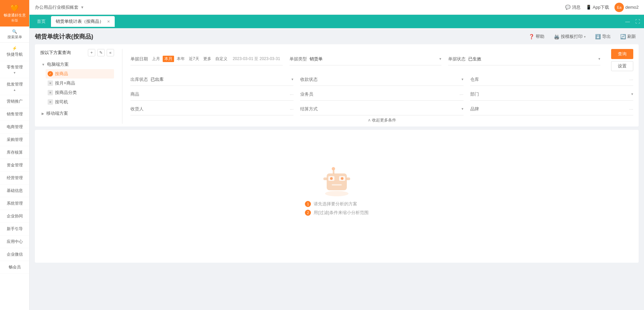 Image resolution: width=644 pixels, height=310 pixels. Describe the element at coordinates (598, 37) in the screenshot. I see `export-icon: ⬇️` at that location.